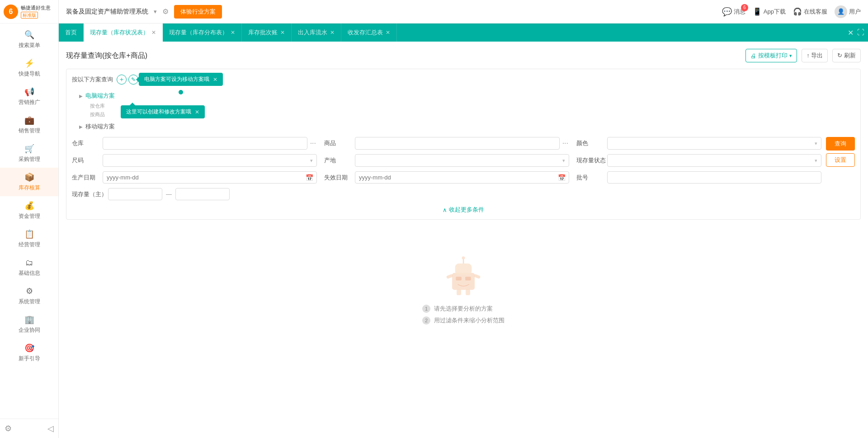 The image size is (868, 438). I want to click on empty-hint-1-text: 请先选择要分析的方案, so click(463, 309).